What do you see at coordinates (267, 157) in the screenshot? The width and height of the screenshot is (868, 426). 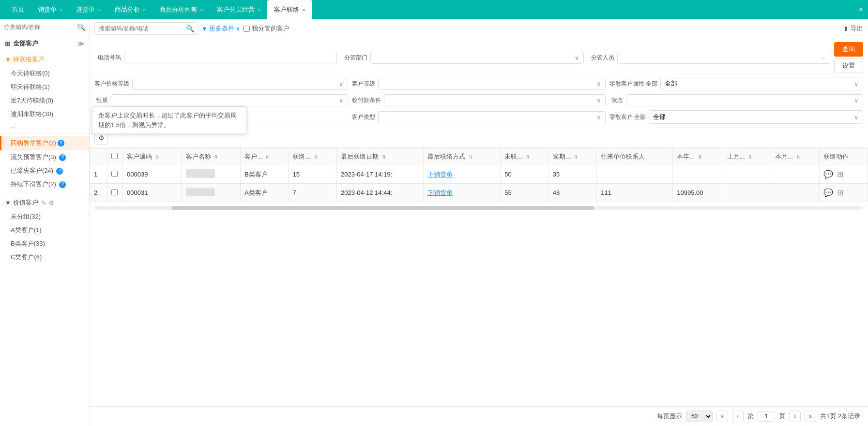 I see `sort-icon3: ⇅` at bounding box center [267, 157].